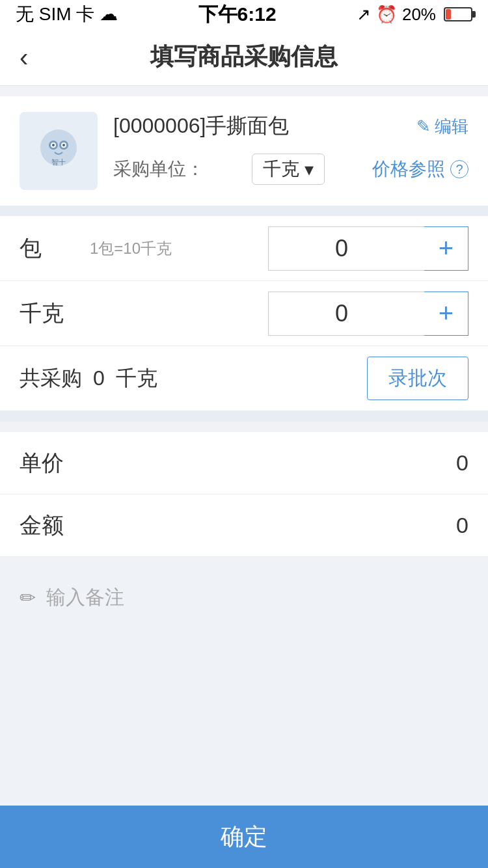  I want to click on summary-text: 共采购 0 千克, so click(88, 379).